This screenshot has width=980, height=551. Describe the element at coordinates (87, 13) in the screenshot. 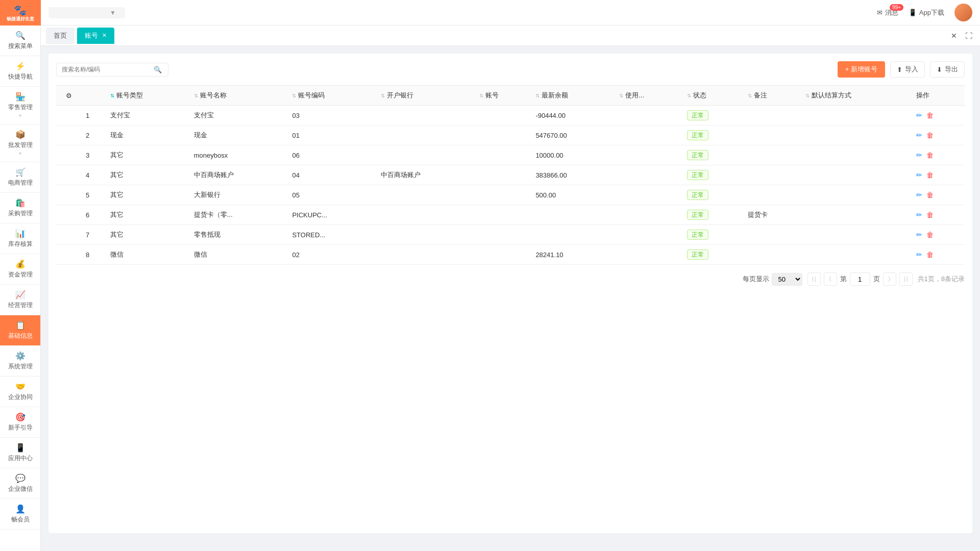

I see `topbar-left: ▼` at that location.